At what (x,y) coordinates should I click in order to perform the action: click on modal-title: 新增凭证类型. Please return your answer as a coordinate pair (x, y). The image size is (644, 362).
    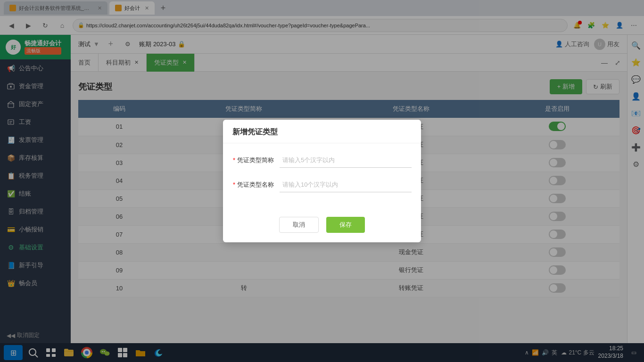
    Looking at the image, I should click on (255, 132).